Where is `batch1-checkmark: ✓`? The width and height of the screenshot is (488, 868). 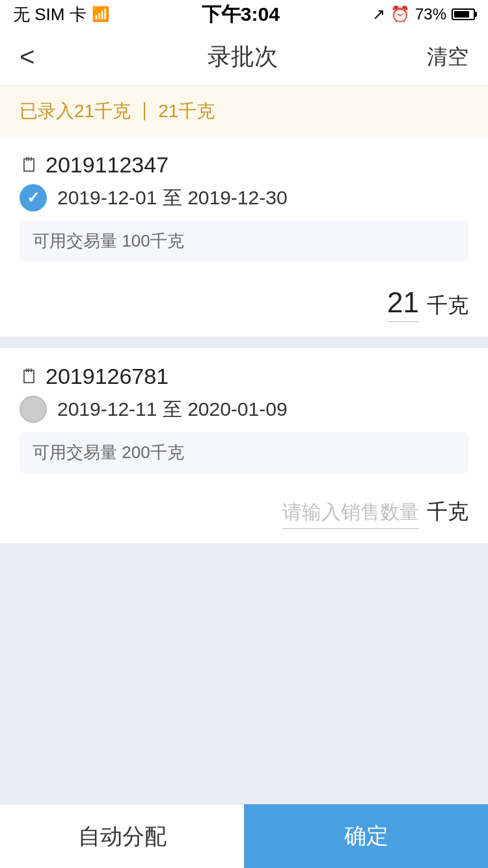
batch1-checkmark: ✓ is located at coordinates (33, 198).